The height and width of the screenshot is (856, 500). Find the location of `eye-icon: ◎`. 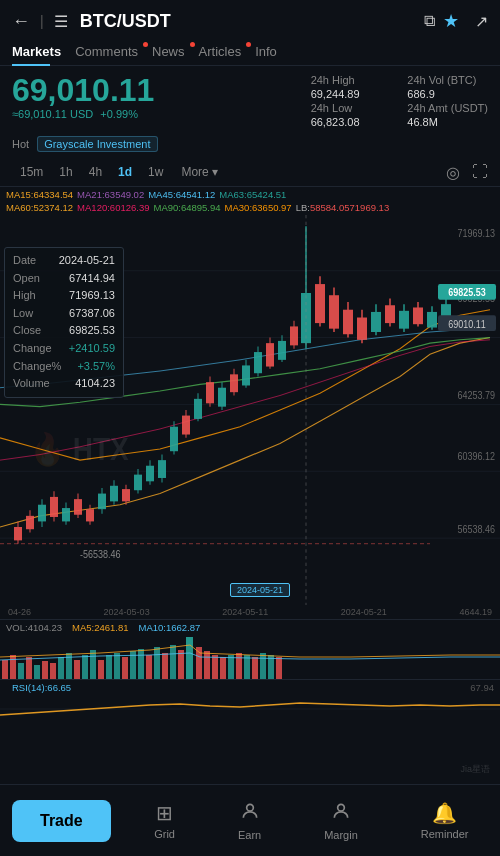

eye-icon: ◎ is located at coordinates (453, 172).